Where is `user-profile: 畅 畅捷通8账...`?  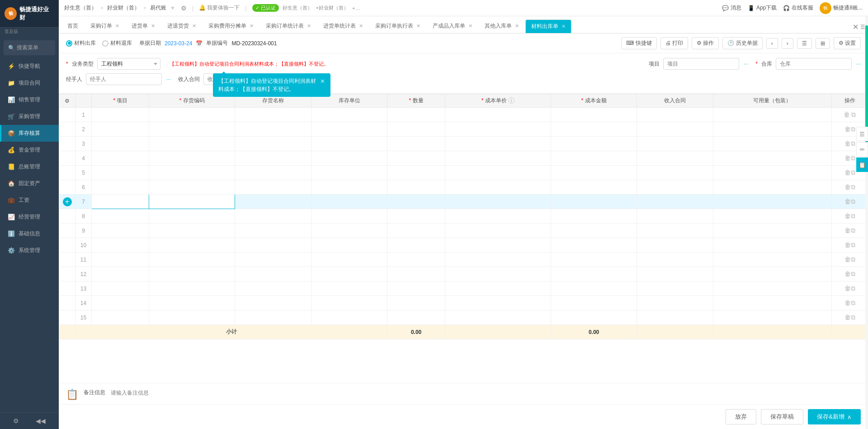 user-profile: 畅 畅捷通8账... is located at coordinates (841, 8).